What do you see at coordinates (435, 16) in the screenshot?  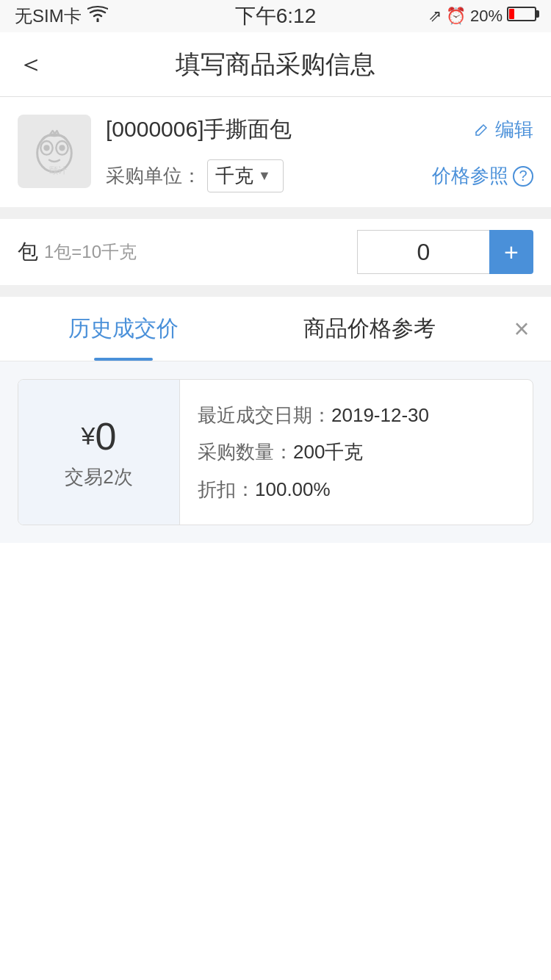 I see `location-icon: ⇗` at bounding box center [435, 16].